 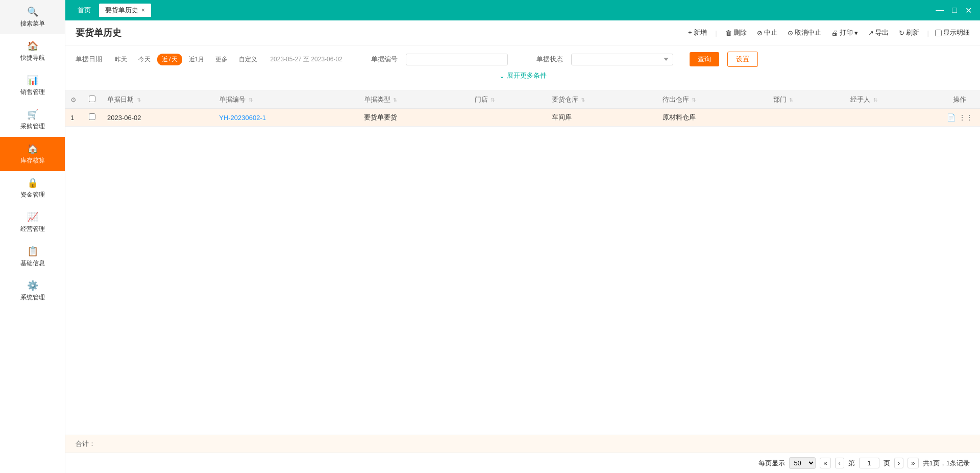 I want to click on last-page-btn: », so click(x=913, y=463).